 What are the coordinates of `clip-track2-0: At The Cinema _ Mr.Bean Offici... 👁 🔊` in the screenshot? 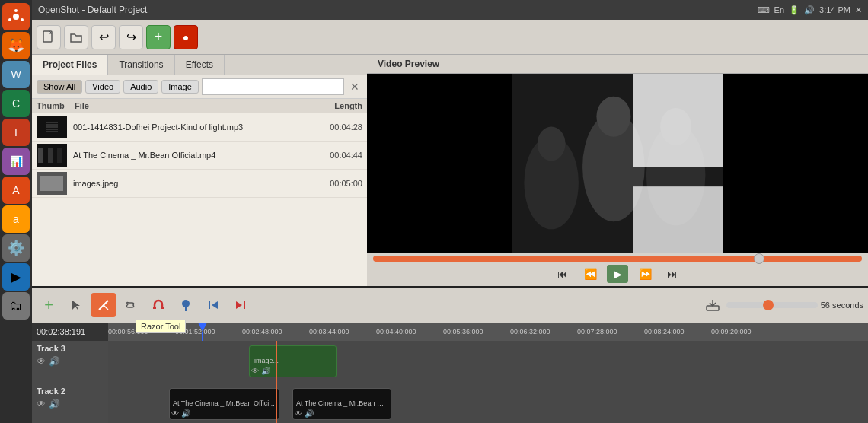 It's located at (224, 404).